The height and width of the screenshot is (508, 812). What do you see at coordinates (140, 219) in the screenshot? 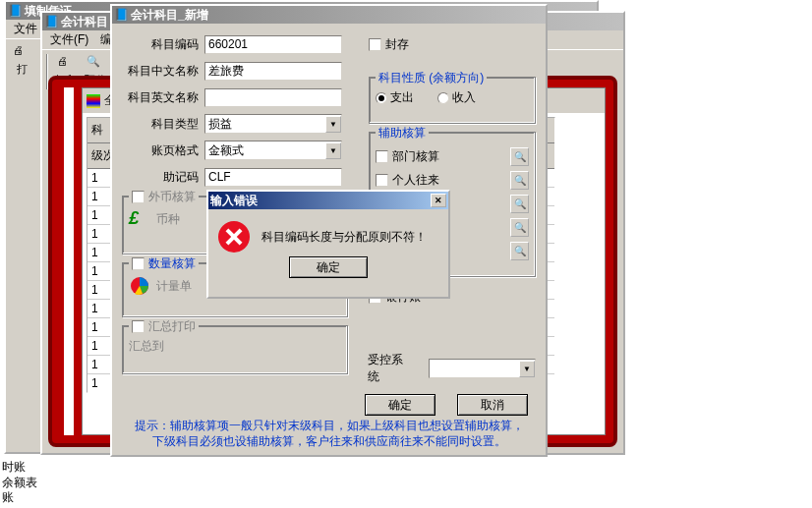
I see `currency-icon: £` at bounding box center [140, 219].